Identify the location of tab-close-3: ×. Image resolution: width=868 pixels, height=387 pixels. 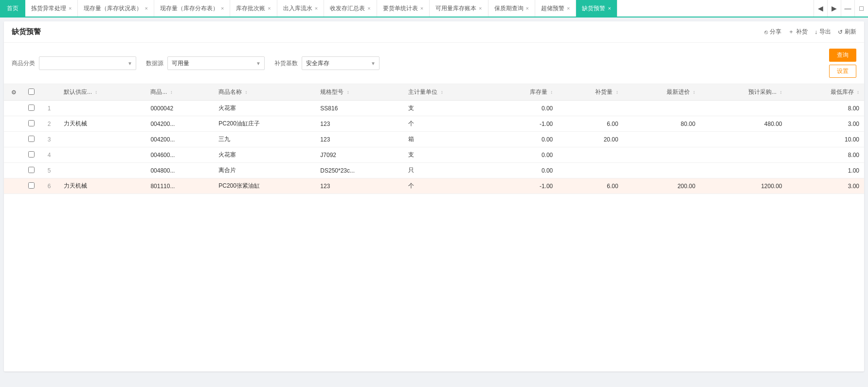
(269, 8).